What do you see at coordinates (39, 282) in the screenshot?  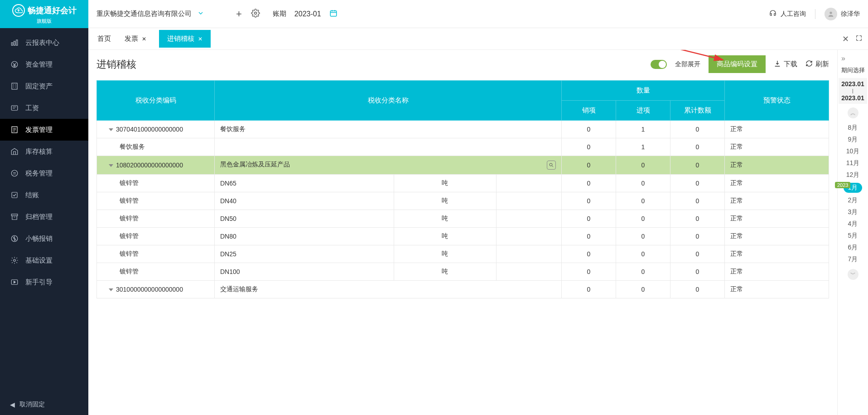 I see `sidebar-item-label: 新手引导` at bounding box center [39, 282].